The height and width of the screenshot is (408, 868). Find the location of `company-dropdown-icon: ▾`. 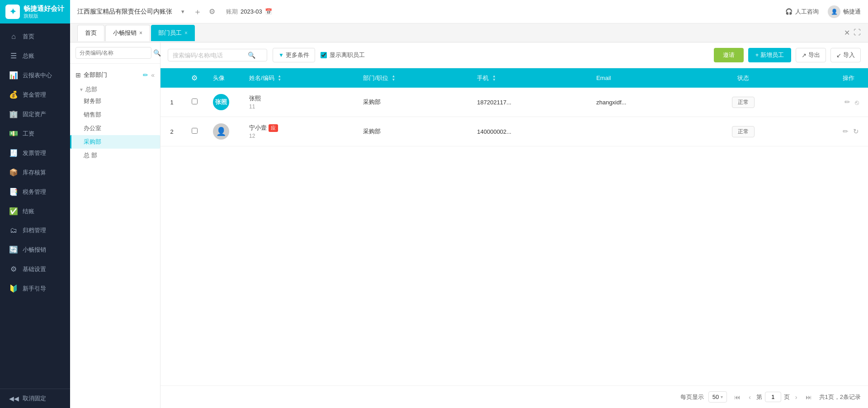

company-dropdown-icon: ▾ is located at coordinates (183, 12).